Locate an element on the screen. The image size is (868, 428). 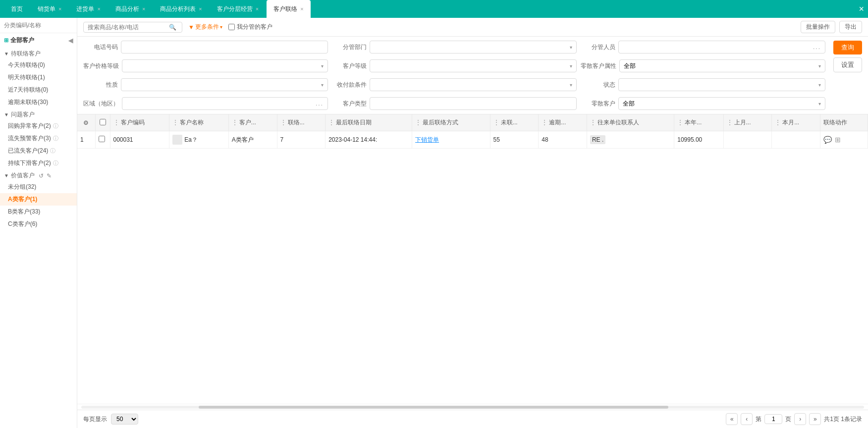
filter-input-customer-type is located at coordinates (473, 104).